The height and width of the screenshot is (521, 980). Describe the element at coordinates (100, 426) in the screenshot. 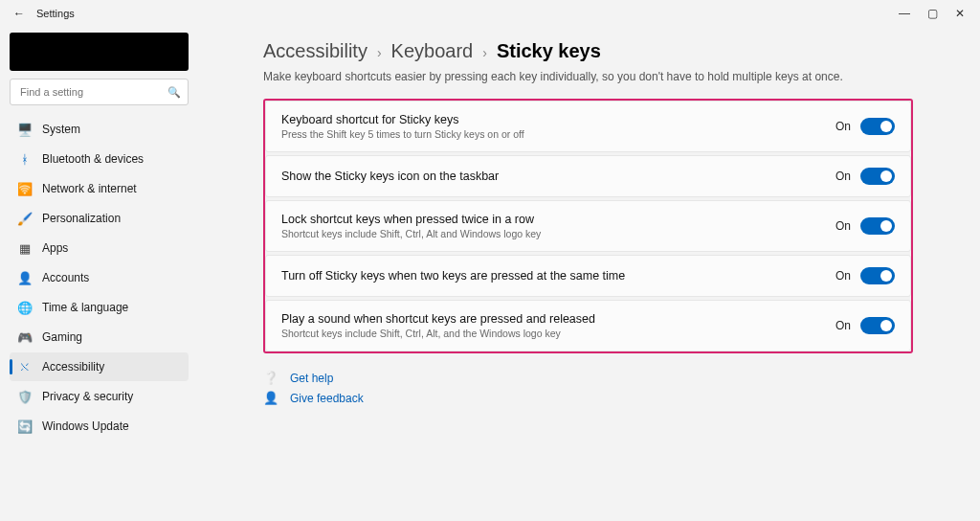

I see `sidebar-item-windows-update: 🔄Windows Update` at that location.